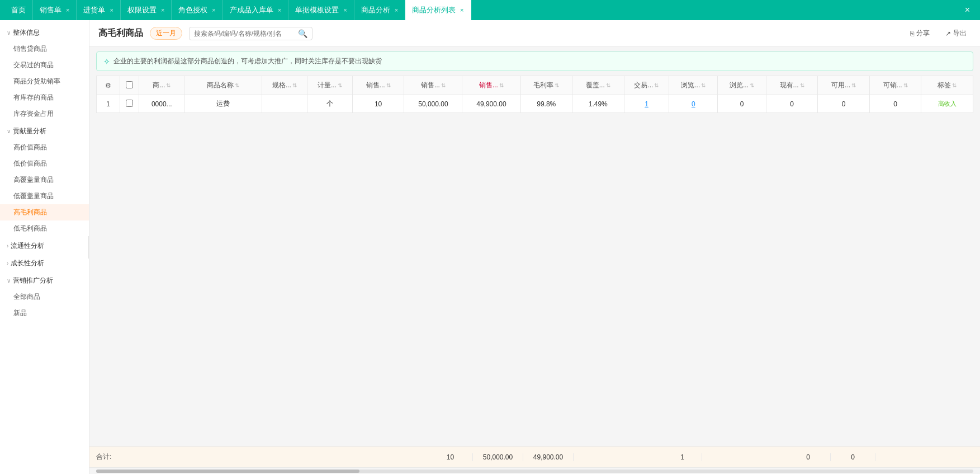  I want to click on select-all-checkbox, so click(130, 85).